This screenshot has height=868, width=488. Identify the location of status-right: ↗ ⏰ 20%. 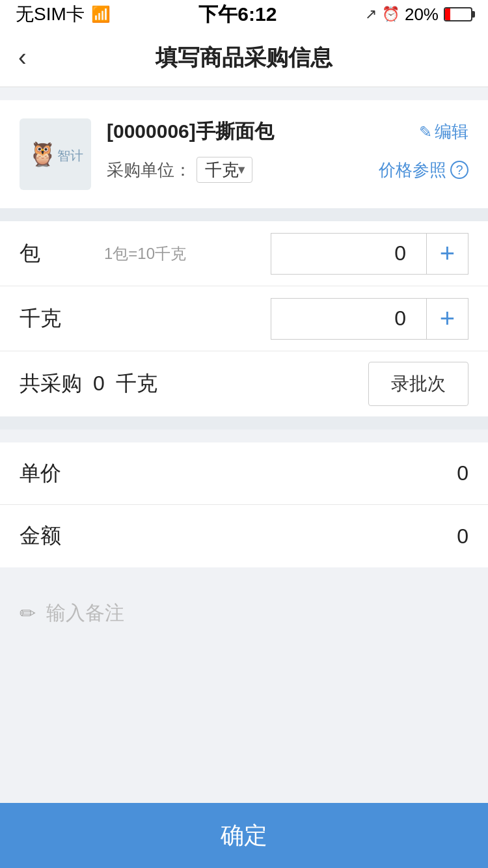
(419, 14).